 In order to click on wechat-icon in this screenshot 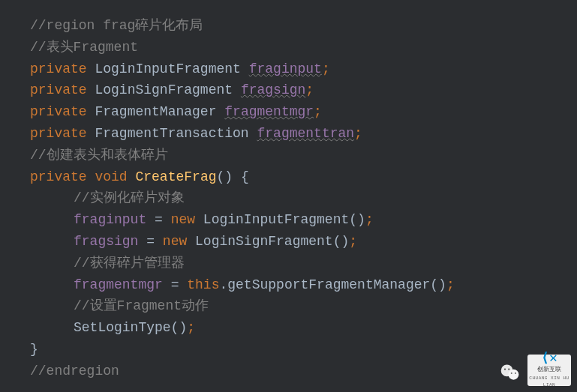, I will do `click(510, 373)`.